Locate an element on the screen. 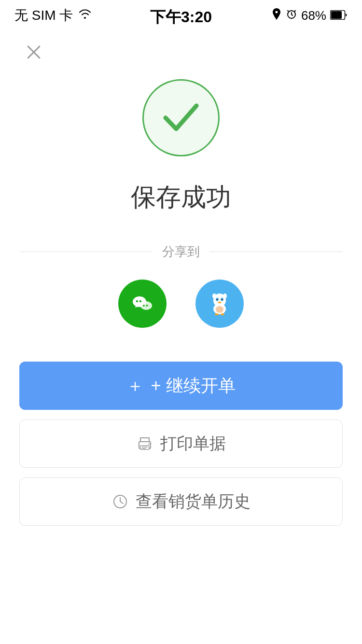 The height and width of the screenshot is (644, 362). battery-percentage: 68% is located at coordinates (314, 15).